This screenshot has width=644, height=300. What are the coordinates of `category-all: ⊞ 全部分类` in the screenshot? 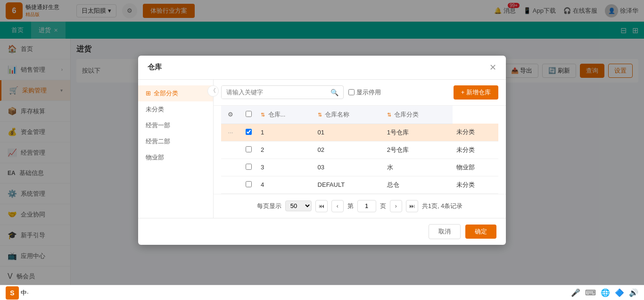 It's located at (175, 93).